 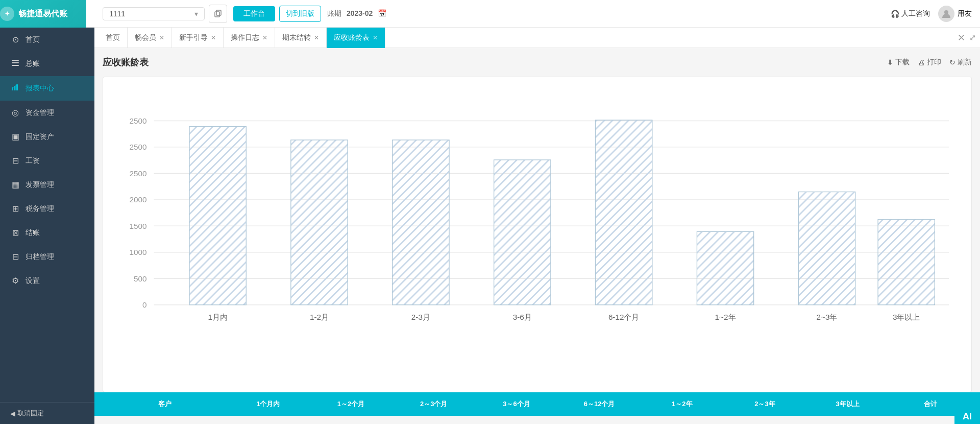 What do you see at coordinates (967, 417) in the screenshot?
I see `ai-badge: Ai` at bounding box center [967, 417].